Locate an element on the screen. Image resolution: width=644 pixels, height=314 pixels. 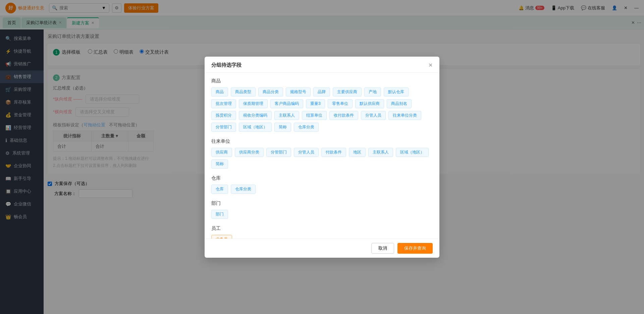
tag-product-category: 商品分类 is located at coordinates (271, 92).